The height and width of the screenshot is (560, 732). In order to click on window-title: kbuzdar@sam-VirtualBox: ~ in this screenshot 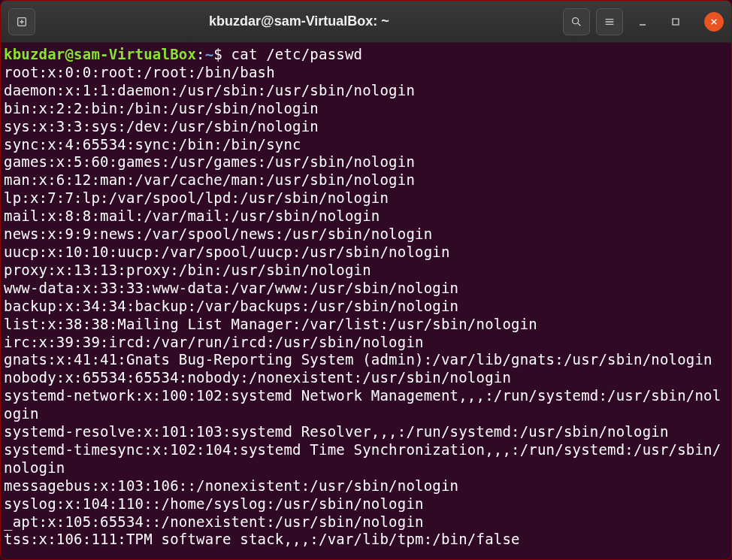, I will do `click(299, 22)`.